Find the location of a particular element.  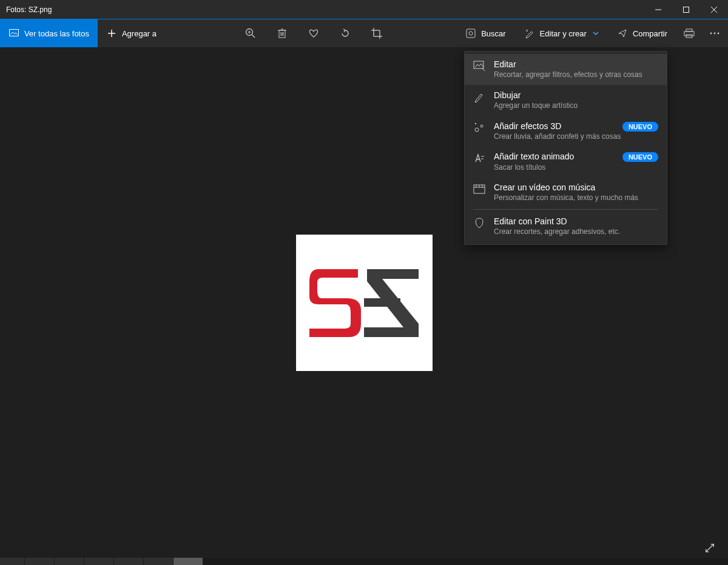

crop-icon is located at coordinates (377, 33).